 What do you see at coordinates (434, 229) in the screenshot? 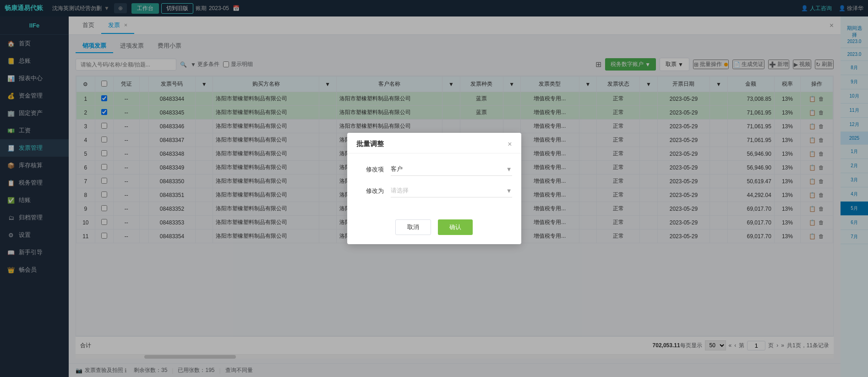
I see `dialog-footer: 取消 确认` at bounding box center [434, 229].